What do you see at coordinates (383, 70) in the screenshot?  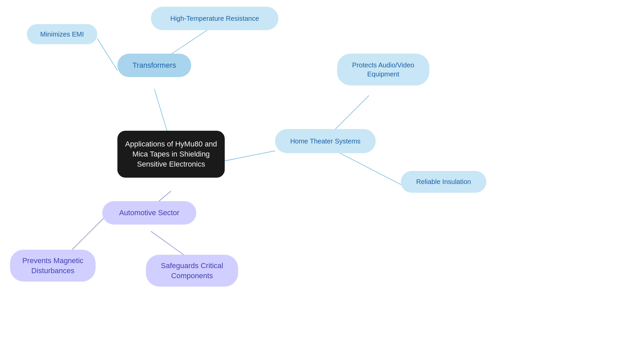 I see `protects-av-node: Protects Audio/Video Equipment` at bounding box center [383, 70].